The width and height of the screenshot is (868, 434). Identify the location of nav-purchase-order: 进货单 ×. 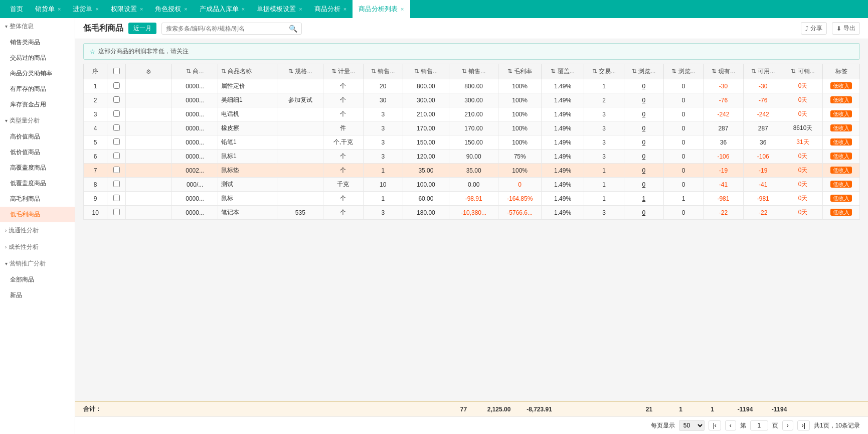
(85, 9).